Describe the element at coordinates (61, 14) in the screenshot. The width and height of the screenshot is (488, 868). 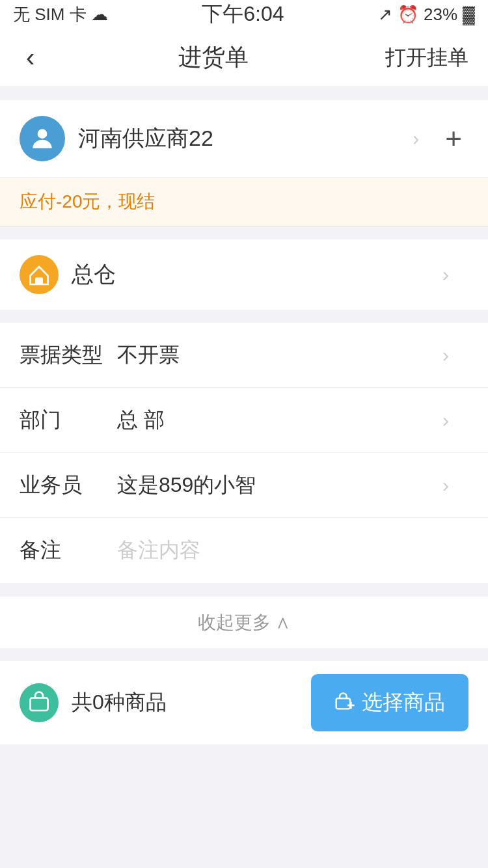
I see `status-left: 无 SIM 卡 ☁` at that location.